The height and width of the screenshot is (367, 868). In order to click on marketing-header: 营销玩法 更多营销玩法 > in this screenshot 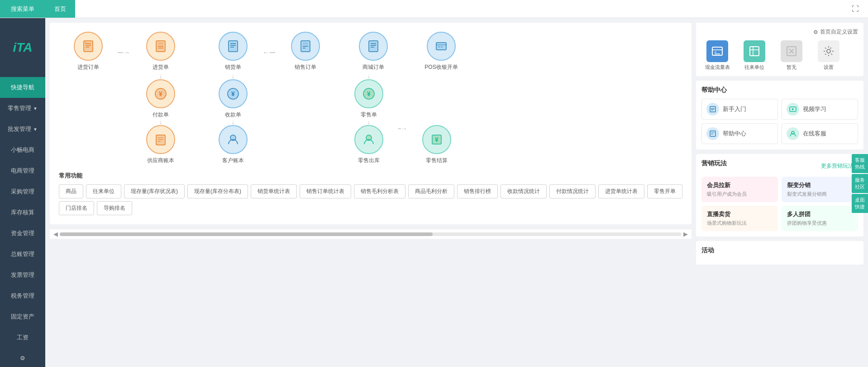, I will do `click(780, 166)`.